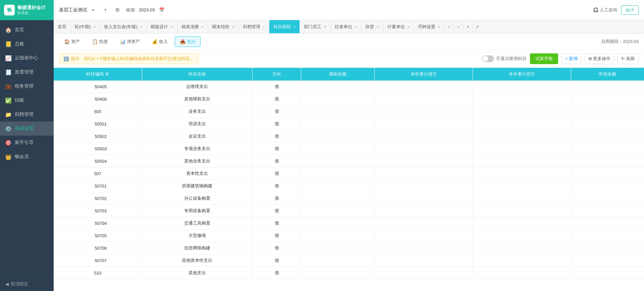 The height and width of the screenshot is (291, 644). I want to click on more-actions-btn: ⊞ 更多操作, so click(600, 59).